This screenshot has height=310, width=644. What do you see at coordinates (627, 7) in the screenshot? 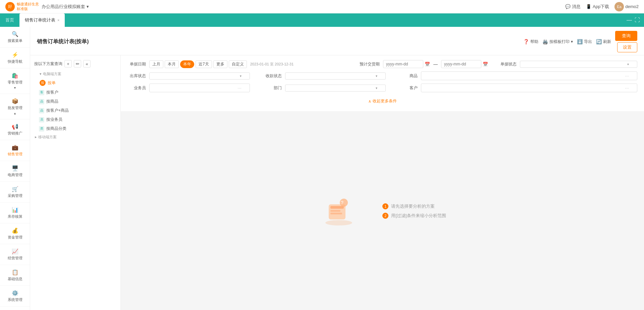
I see `user-area: Ea demo2` at bounding box center [627, 7].